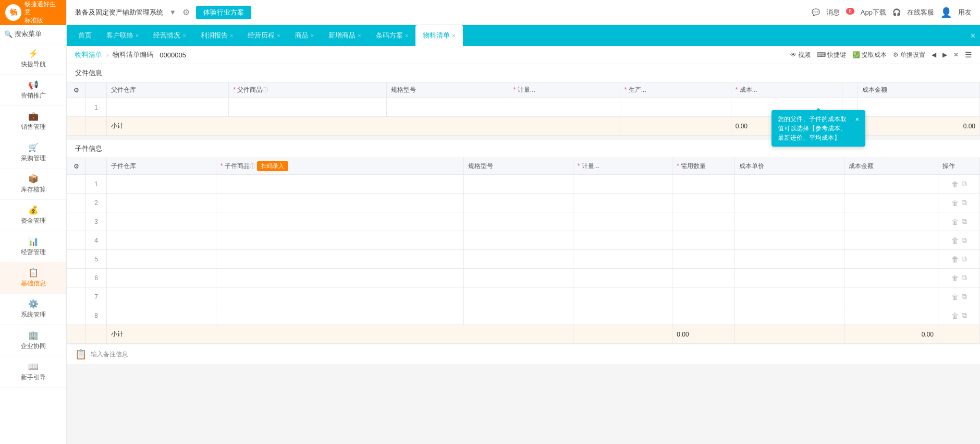 This screenshot has height=444, width=980. What do you see at coordinates (186, 13) in the screenshot?
I see `settings-icon: ⚙` at bounding box center [186, 13].